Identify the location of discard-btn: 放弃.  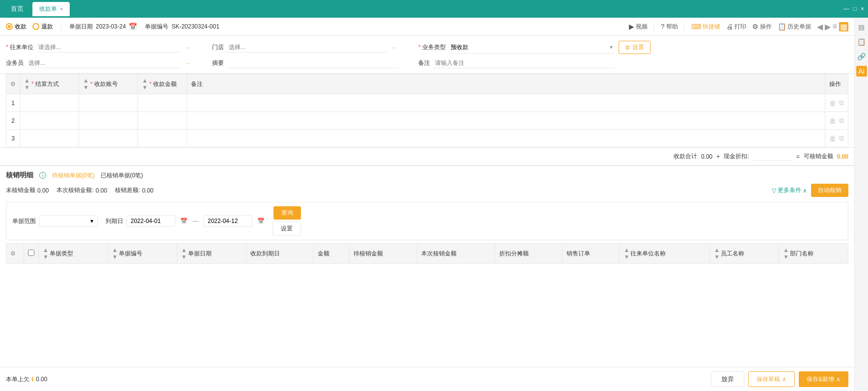
(728, 379).